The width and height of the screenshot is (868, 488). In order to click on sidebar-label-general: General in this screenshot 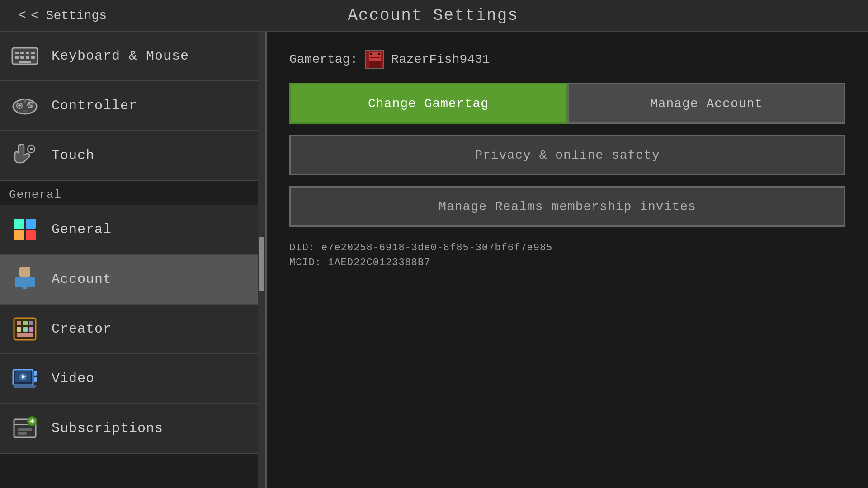, I will do `click(81, 230)`.